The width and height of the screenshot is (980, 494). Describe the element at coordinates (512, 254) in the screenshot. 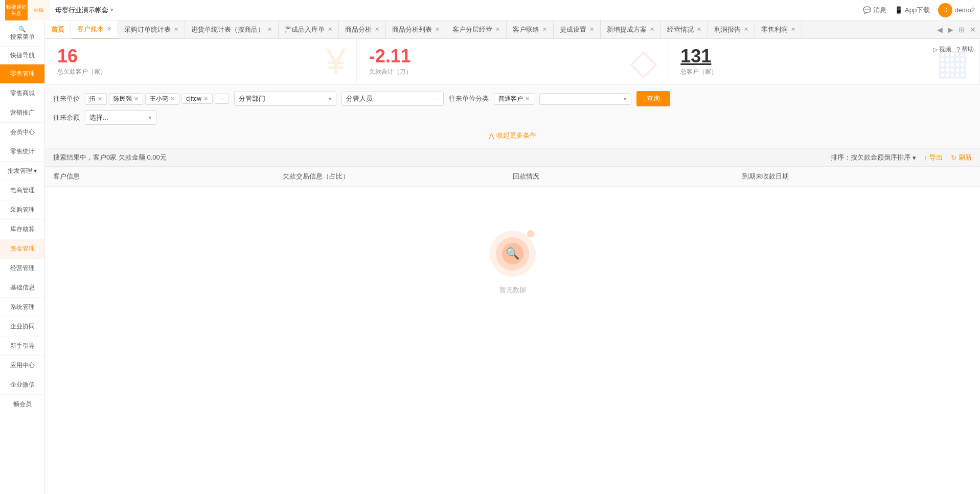

I see `magnifier-icon: 🔍` at that location.